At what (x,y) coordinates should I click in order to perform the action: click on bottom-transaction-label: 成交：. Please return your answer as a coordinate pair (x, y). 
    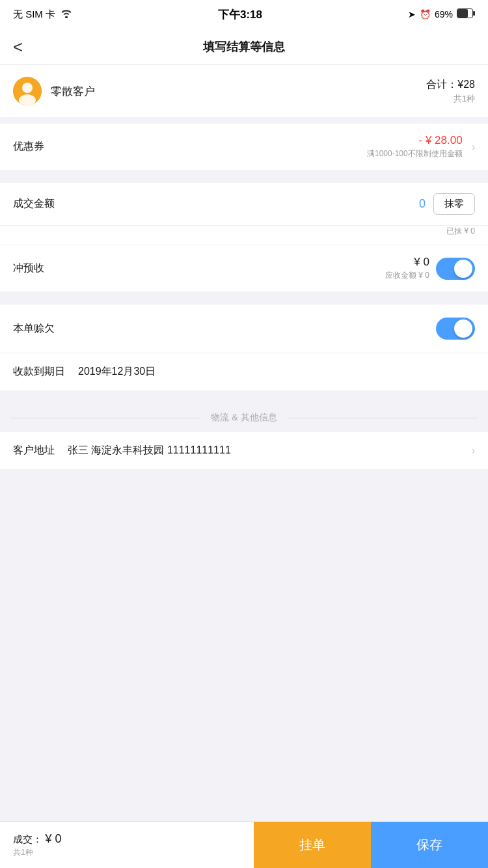
    Looking at the image, I should click on (27, 839).